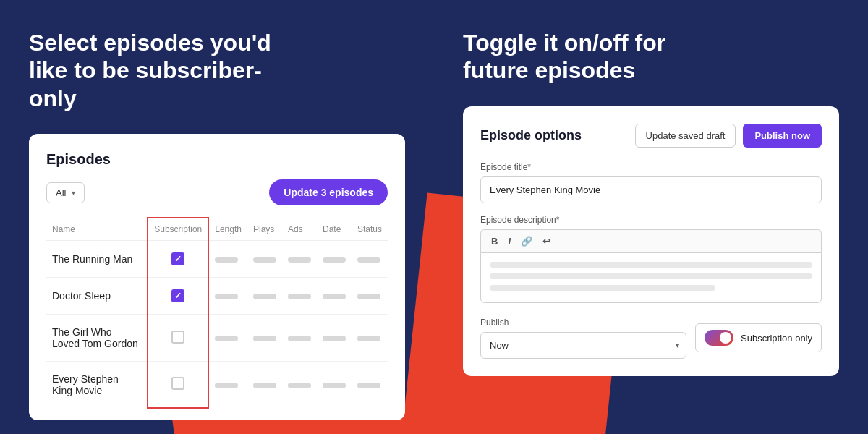 The height and width of the screenshot is (434, 868). What do you see at coordinates (370, 229) in the screenshot?
I see `col-header-status: Status` at bounding box center [370, 229].